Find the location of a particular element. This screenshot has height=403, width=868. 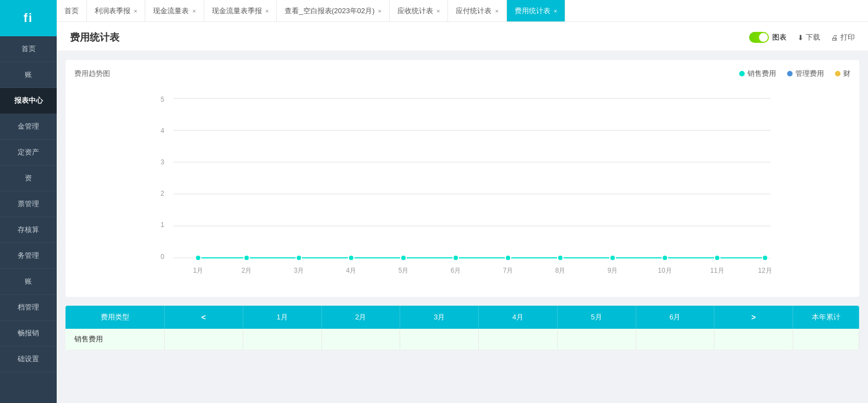

svg-text: 0 is located at coordinates (163, 257).